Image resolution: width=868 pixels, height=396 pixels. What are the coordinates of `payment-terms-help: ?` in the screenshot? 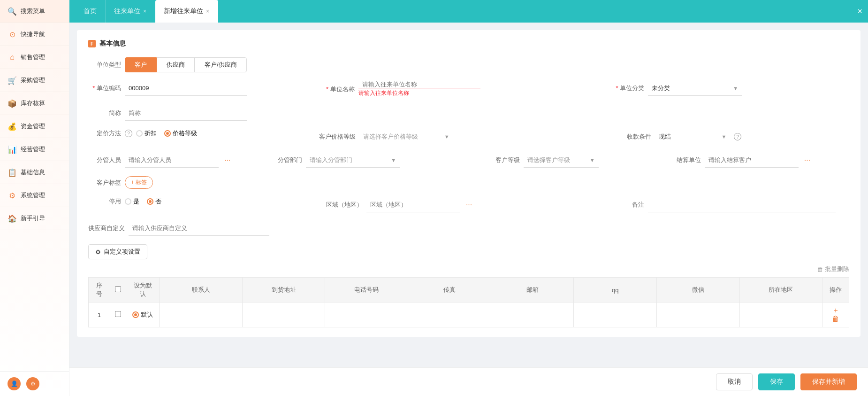 It's located at (738, 137).